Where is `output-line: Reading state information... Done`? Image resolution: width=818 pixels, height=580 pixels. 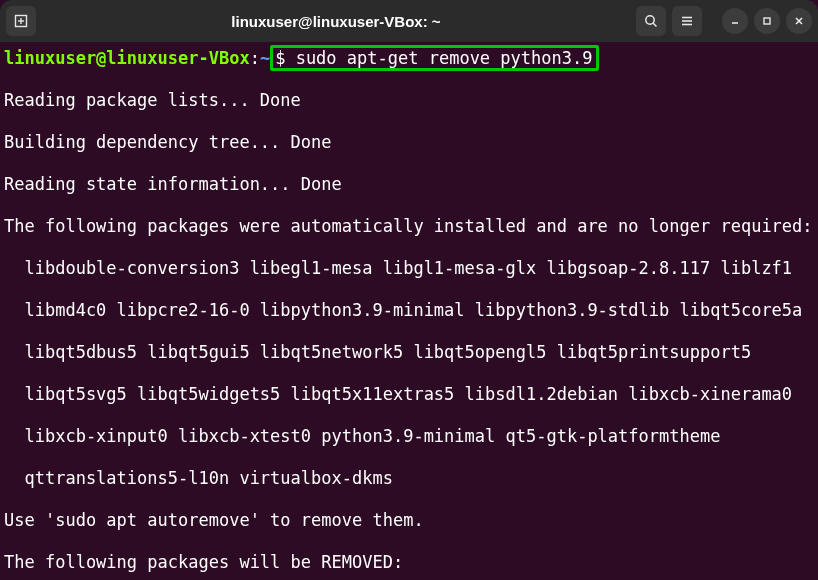
output-line: Reading state information... Done is located at coordinates (409, 184).